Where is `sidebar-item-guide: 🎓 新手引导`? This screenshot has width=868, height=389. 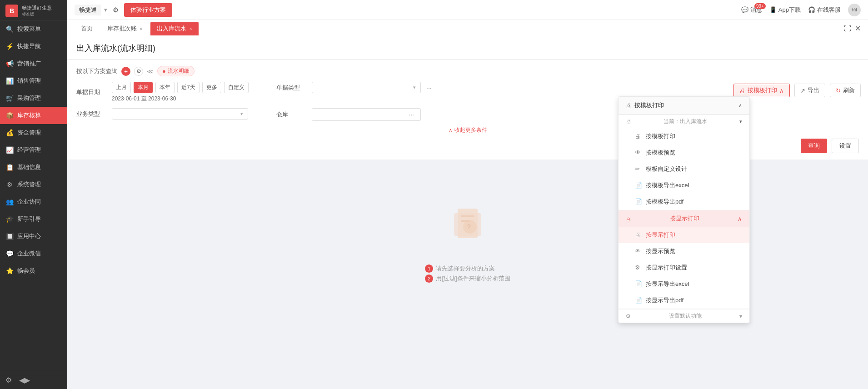 sidebar-item-guide: 🎓 新手引导 is located at coordinates (34, 219).